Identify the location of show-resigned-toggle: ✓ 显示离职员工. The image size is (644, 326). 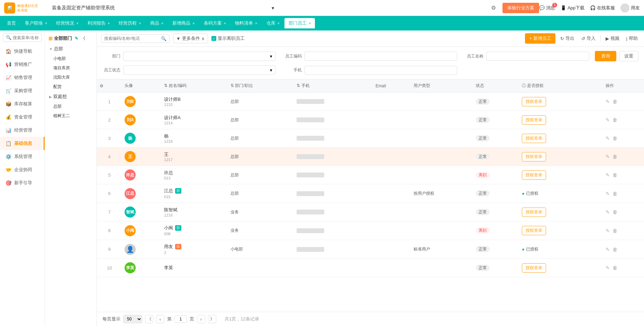
(228, 38).